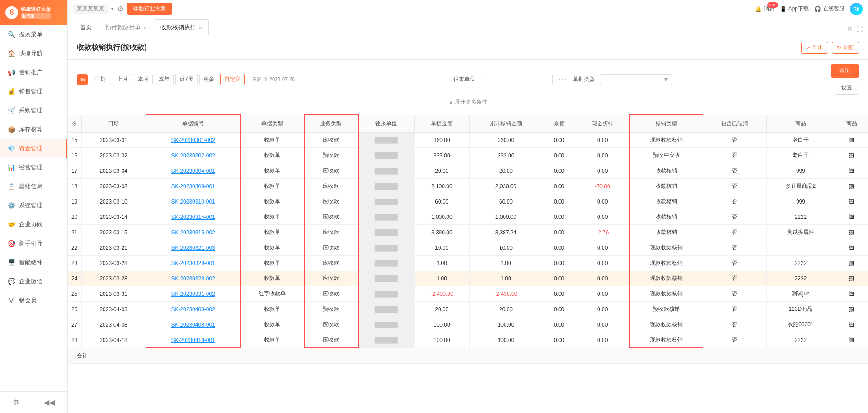  I want to click on sidebar-item-search: 🔍 搜索菜单, so click(33, 34).